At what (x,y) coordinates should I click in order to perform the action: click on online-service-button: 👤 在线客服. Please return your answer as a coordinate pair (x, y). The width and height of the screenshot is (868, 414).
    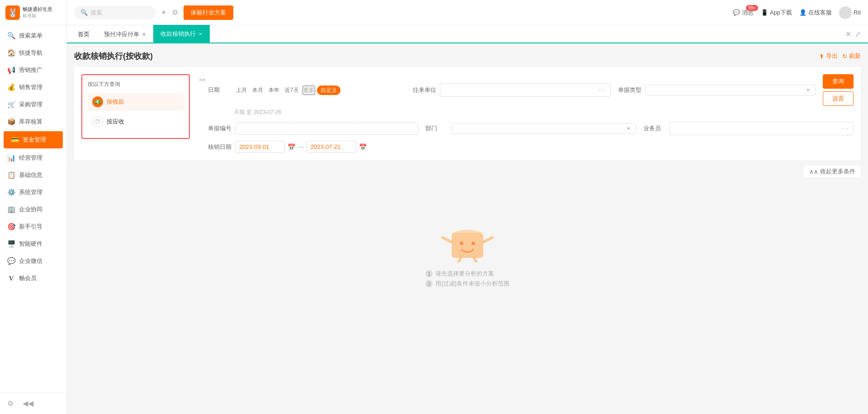
    Looking at the image, I should click on (816, 13).